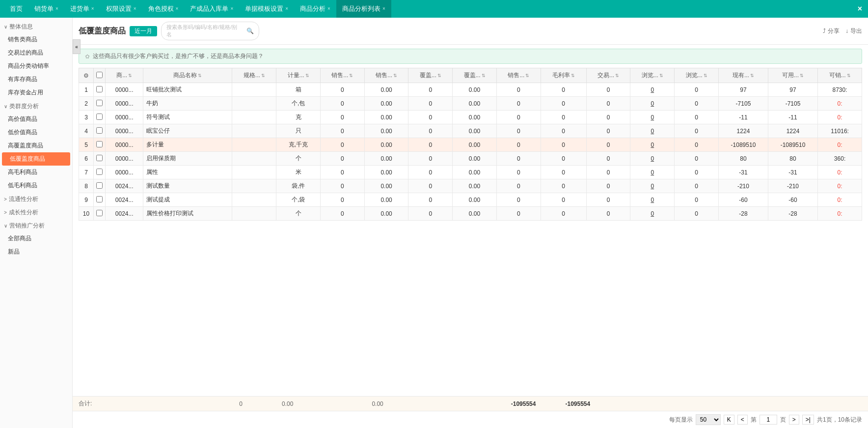  I want to click on nav-home: 首页, so click(16, 9).